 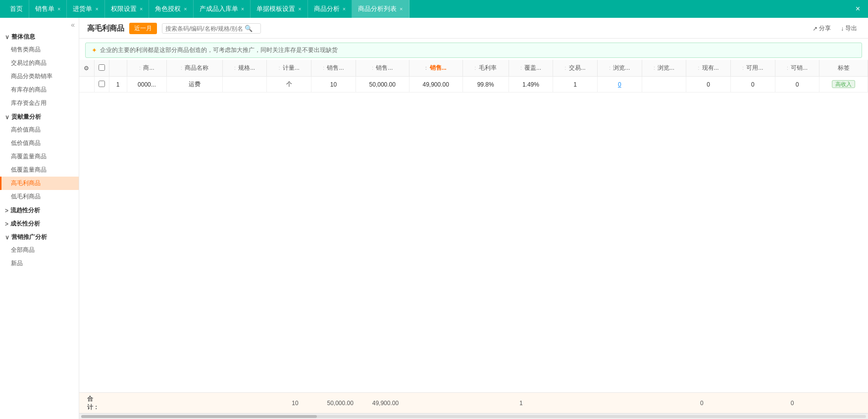 What do you see at coordinates (372, 68) in the screenshot?
I see `sales2-sort-icon: :` at bounding box center [372, 68].